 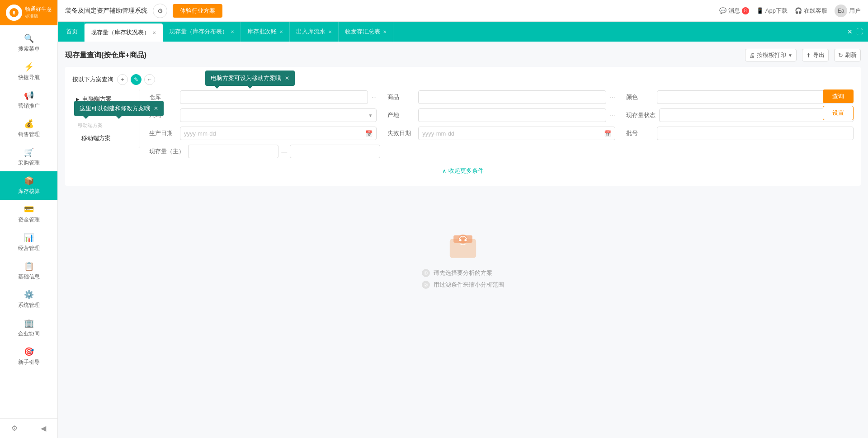 I want to click on message-badge: 8, so click(x=745, y=11).